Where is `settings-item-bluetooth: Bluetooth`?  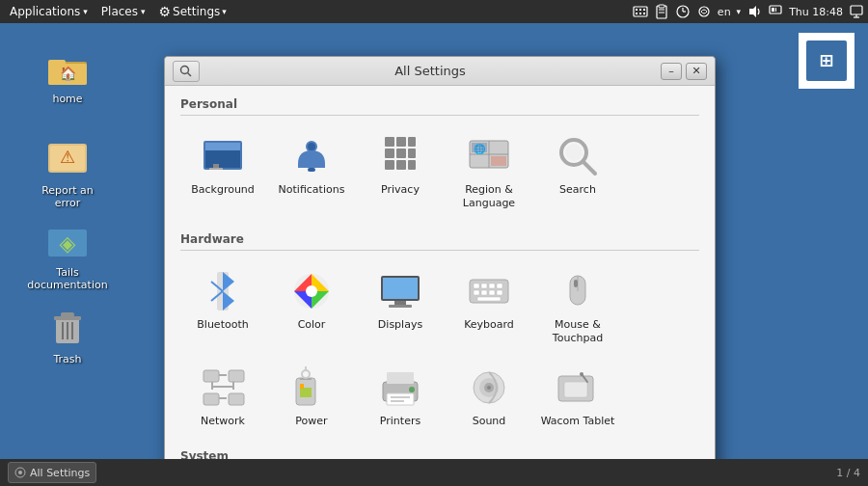
settings-item-bluetooth: Bluetooth is located at coordinates (223, 307).